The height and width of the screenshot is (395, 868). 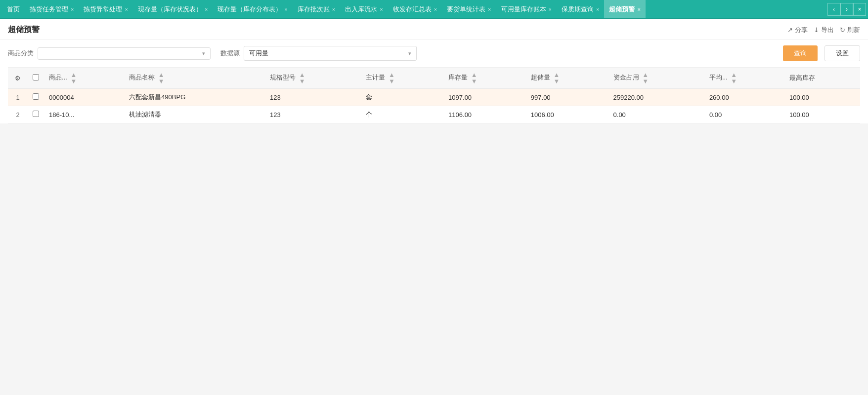 What do you see at coordinates (824, 30) in the screenshot?
I see `export-button: ⤓ 导出` at bounding box center [824, 30].